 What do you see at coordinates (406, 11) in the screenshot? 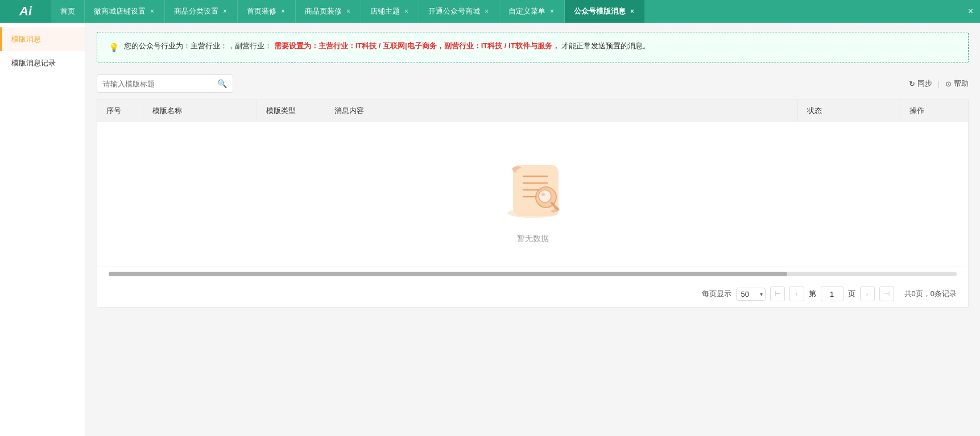
I see `nav-tab-close-5: ×` at bounding box center [406, 11].